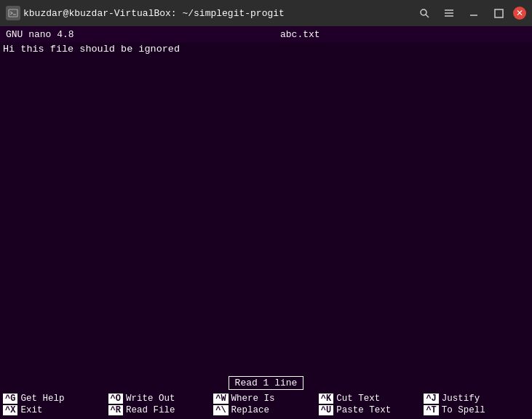 The height and width of the screenshot is (419, 532). What do you see at coordinates (40, 35) in the screenshot?
I see `nano-version: GNU nano 4.8` at bounding box center [40, 35].